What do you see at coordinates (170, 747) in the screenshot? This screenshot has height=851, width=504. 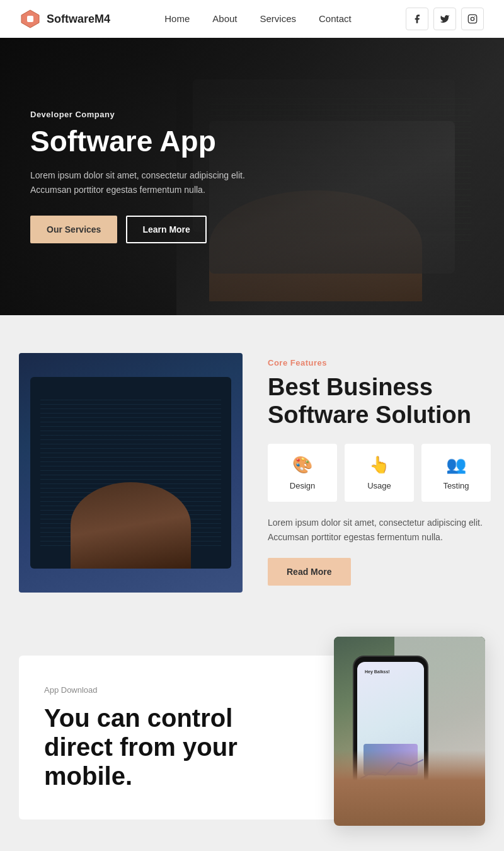 I see `app-title: You can controldirect from yourmobile.` at bounding box center [170, 747].